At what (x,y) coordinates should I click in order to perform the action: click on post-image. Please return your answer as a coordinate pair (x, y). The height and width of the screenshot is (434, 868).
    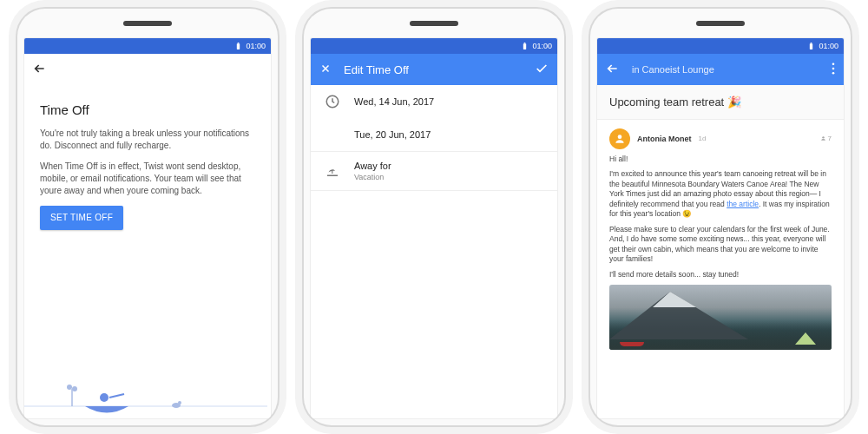
    Looking at the image, I should click on (720, 318).